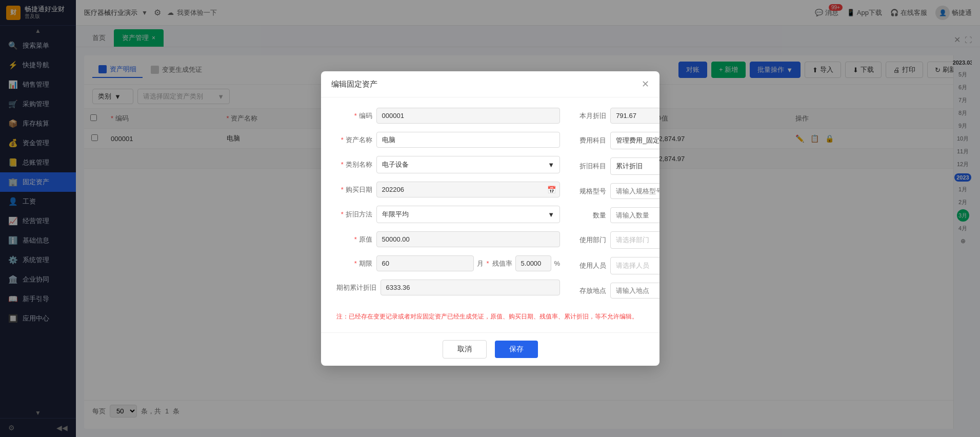 The image size is (980, 437). I want to click on form-field-user: 使用人员 请选择人员 ▼, so click(614, 266).